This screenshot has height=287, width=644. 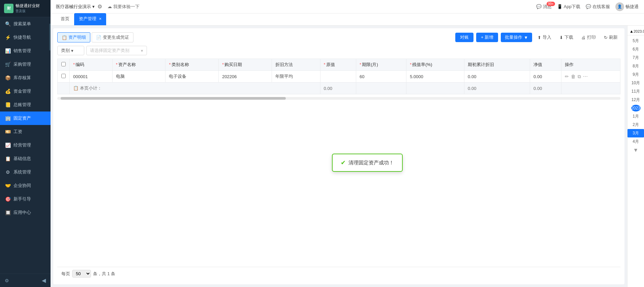 What do you see at coordinates (100, 7) in the screenshot?
I see `header-settings-icon: ⚙` at bounding box center [100, 7].